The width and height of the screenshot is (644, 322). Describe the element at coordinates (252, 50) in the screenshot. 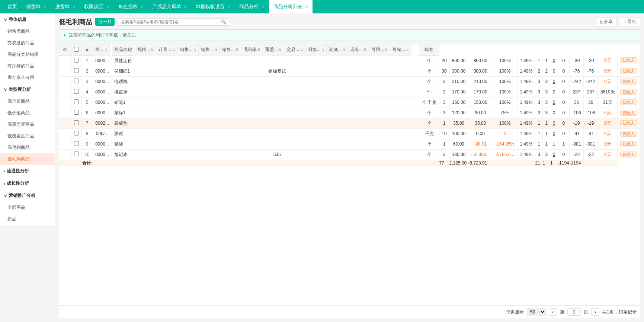

I see `col-margin-rate: 毛利率 ⇅` at that location.